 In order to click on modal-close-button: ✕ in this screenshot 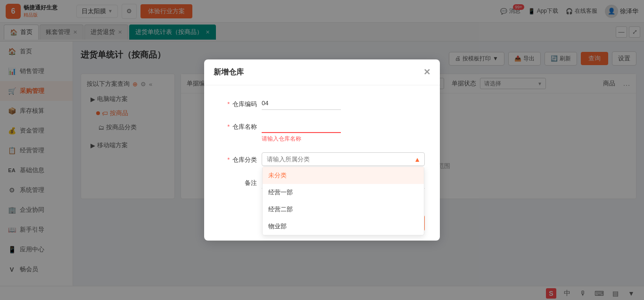, I will do `click(427, 72)`.